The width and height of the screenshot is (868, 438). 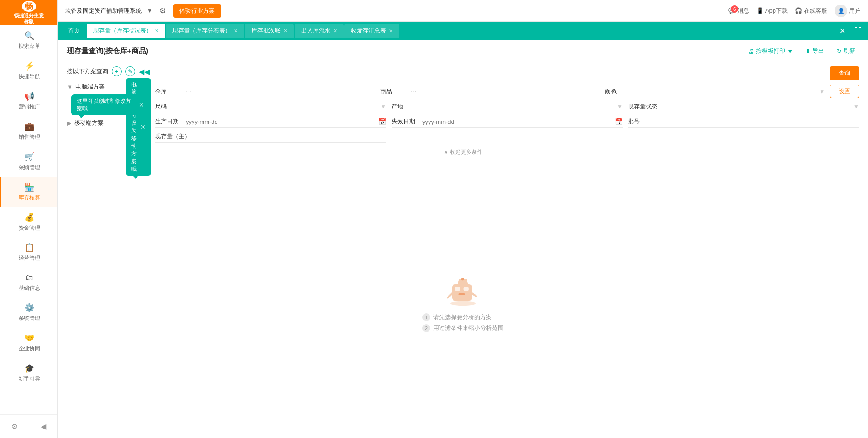 I want to click on warehouse-dots: ···, so click(x=189, y=92).